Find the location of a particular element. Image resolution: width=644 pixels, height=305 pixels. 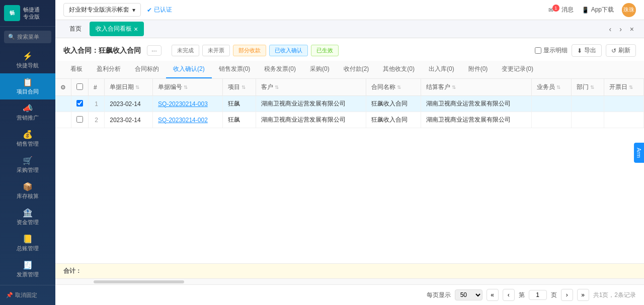

row2-project: 狂飙 is located at coordinates (239, 120).